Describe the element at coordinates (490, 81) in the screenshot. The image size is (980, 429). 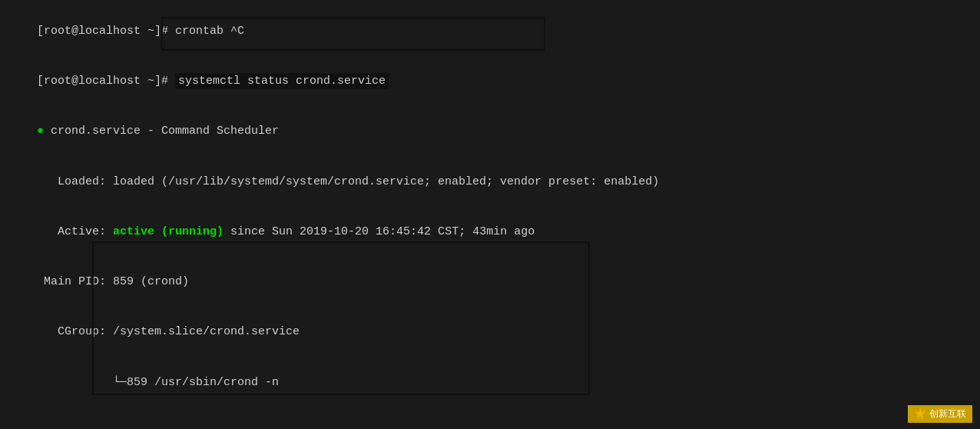
I see `terminal-line-2: [root@localhost ~]# systemctl status cro…` at that location.